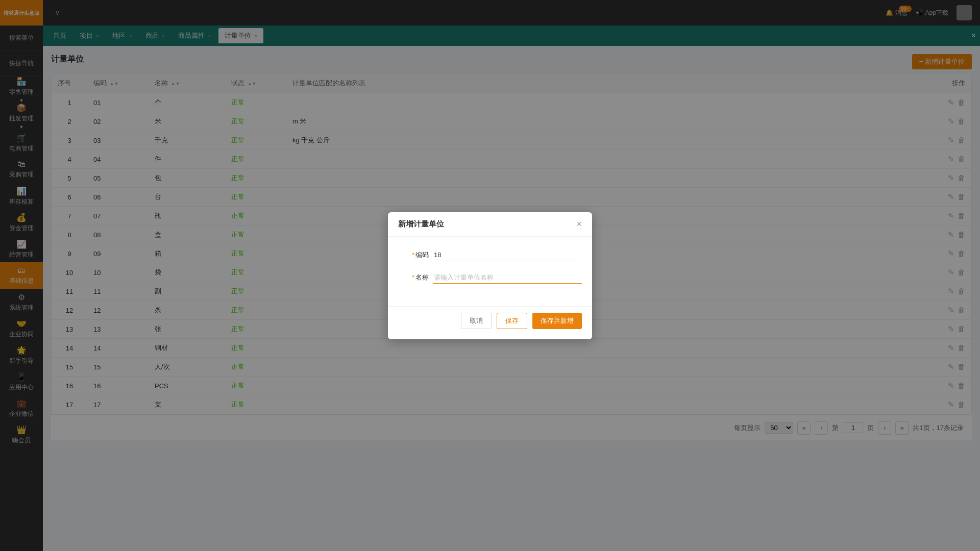  Describe the element at coordinates (413, 255) in the screenshot. I see `code-field-label: *编码` at that location.